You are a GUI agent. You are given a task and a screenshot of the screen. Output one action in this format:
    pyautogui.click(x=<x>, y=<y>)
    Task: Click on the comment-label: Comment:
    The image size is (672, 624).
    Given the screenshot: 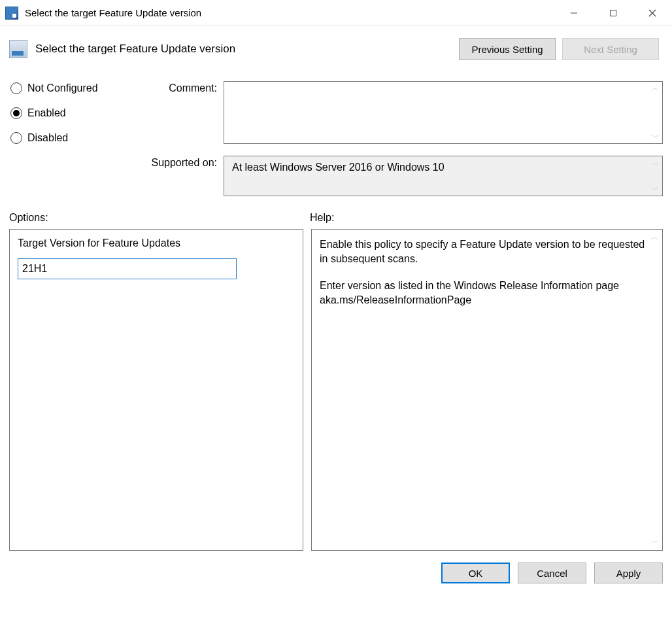 What is the action you would take?
    pyautogui.click(x=178, y=113)
    